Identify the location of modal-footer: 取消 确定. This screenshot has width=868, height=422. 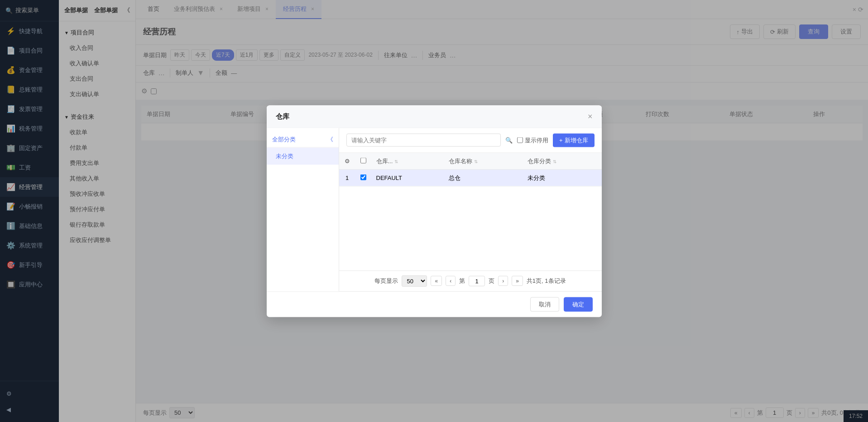
(434, 304).